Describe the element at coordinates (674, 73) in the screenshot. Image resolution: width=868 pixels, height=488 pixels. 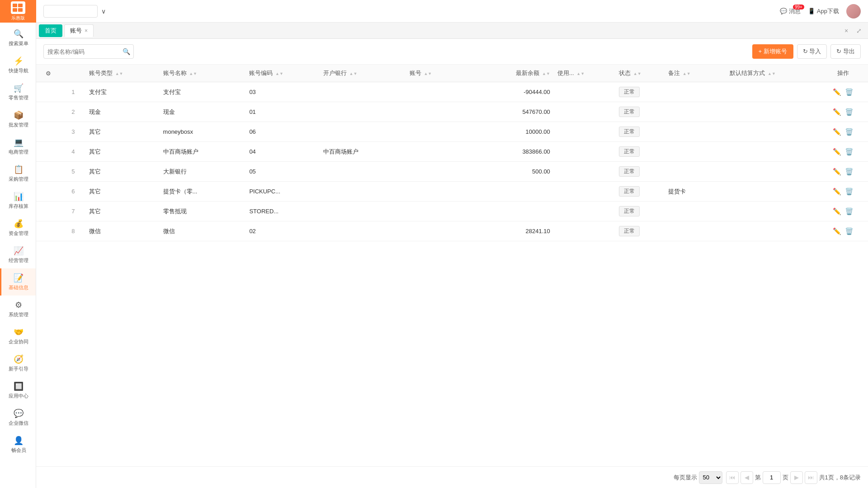
I see `col-remark-label: 备注` at that location.